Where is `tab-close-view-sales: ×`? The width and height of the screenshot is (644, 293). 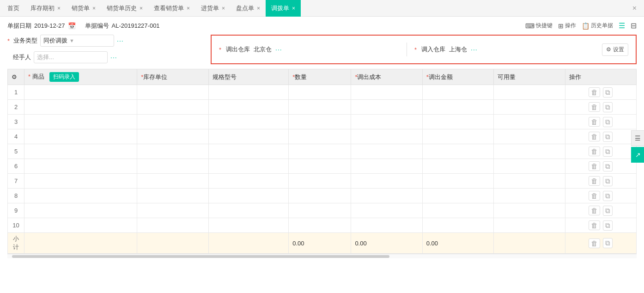
tab-close-view-sales: × is located at coordinates (188, 8).